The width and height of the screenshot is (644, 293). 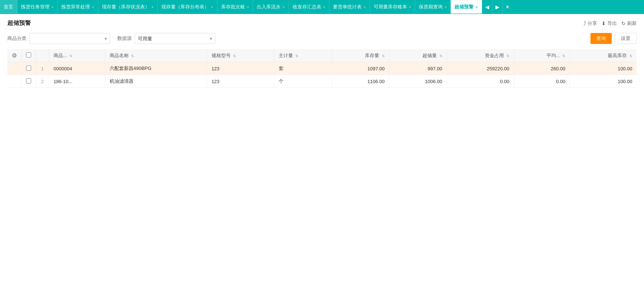 What do you see at coordinates (9, 7) in the screenshot?
I see `nav-home: 首页` at bounding box center [9, 7].